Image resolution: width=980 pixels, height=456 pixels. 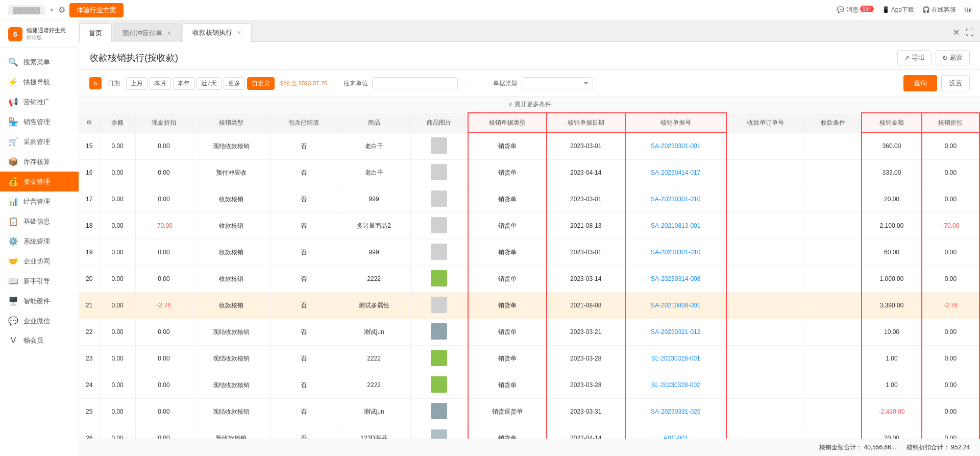 I want to click on write-off-no-link: SA-20230331-026, so click(x=676, y=412).